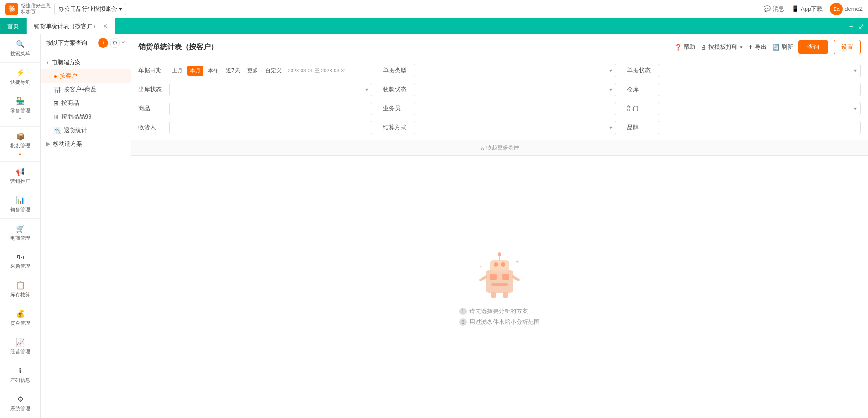 The image size is (868, 418). I want to click on page-title: 销货单统计表（按客户）, so click(178, 47).